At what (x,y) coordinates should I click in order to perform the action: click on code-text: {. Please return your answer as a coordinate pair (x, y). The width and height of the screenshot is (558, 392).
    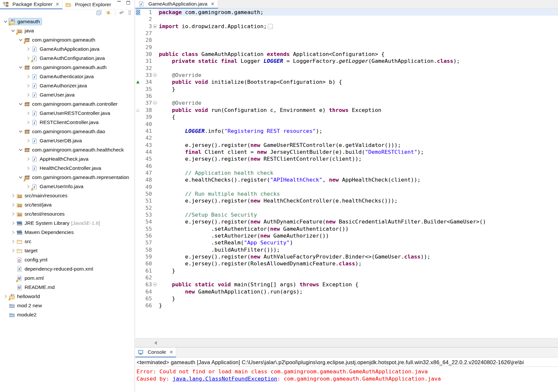
    Looking at the image, I should click on (358, 117).